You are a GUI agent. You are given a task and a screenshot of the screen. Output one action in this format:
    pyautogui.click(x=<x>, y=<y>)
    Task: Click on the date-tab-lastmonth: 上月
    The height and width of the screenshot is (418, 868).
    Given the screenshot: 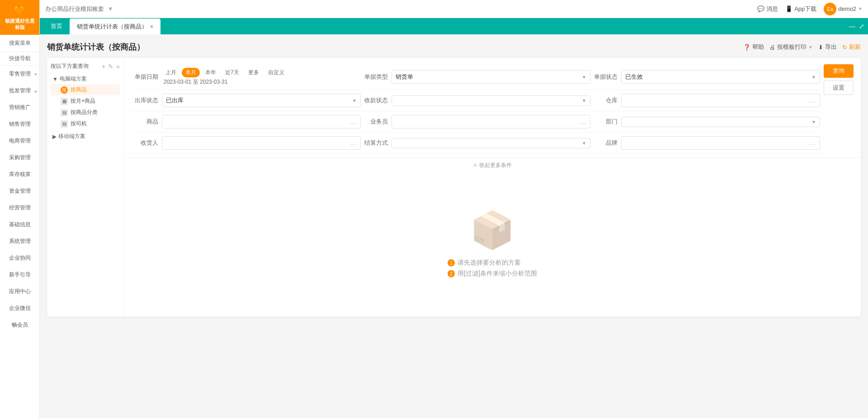 What is the action you would take?
    pyautogui.click(x=171, y=72)
    